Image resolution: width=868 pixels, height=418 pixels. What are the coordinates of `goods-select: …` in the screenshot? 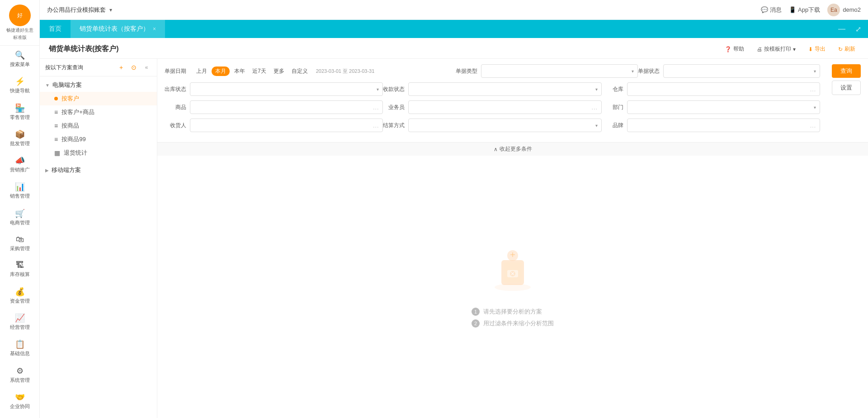 It's located at (287, 107).